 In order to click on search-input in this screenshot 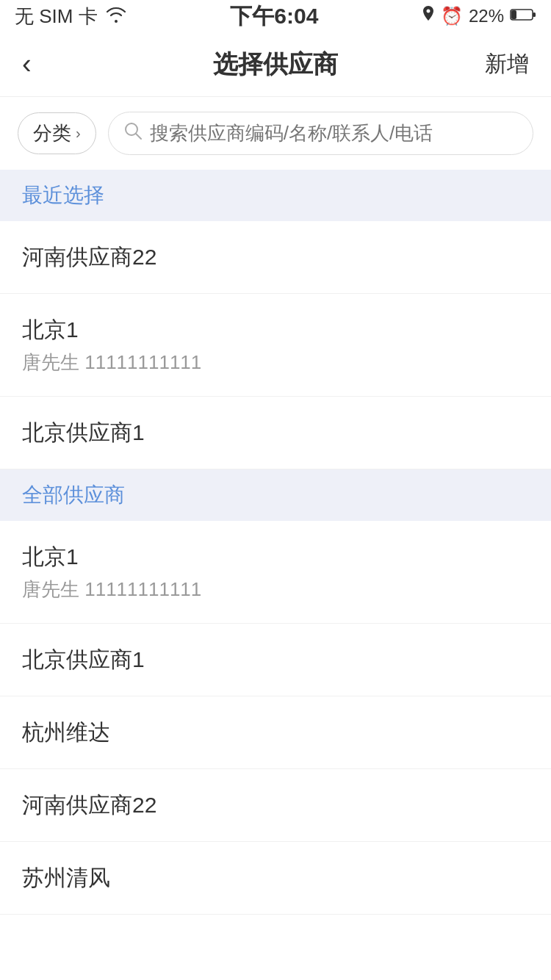, I will do `click(334, 134)`.